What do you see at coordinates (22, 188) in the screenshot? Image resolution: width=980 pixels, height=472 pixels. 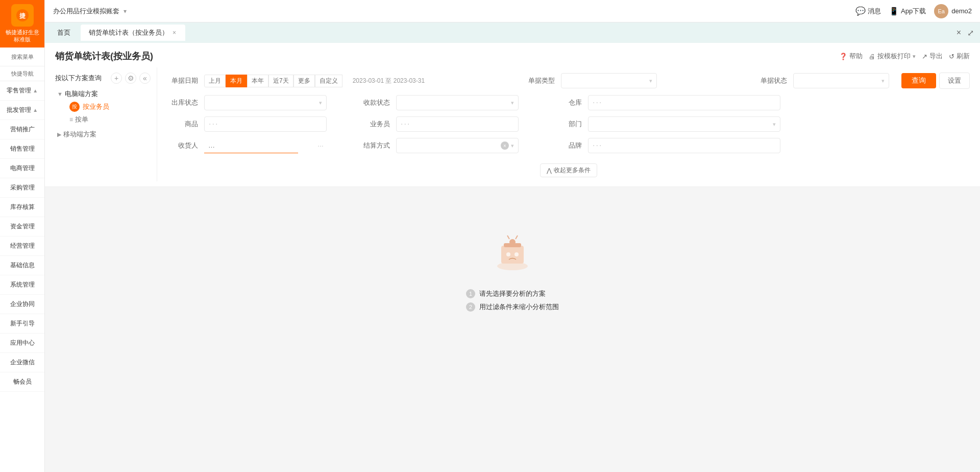 I see `sidebar-item-purchase: 采购管理` at bounding box center [22, 188].